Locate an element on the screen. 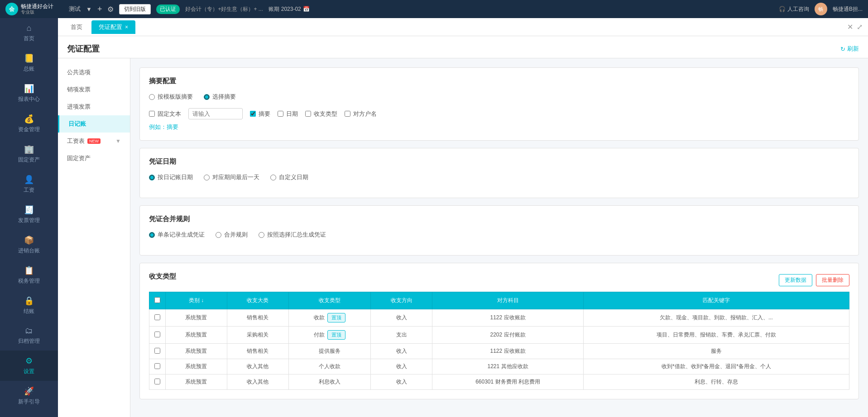 The width and height of the screenshot is (868, 417). left-nav-sales: 销项发票 is located at coordinates (94, 90).